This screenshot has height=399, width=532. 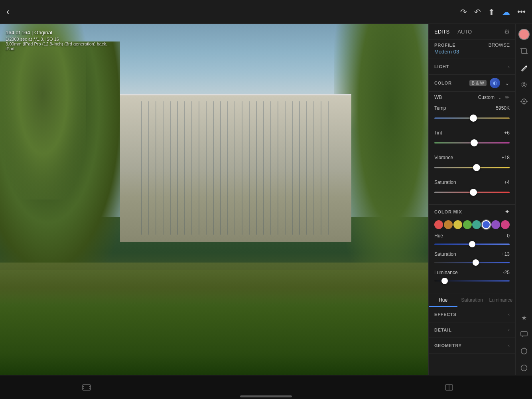 I want to click on tab-auto: AUTO, so click(x=465, y=32).